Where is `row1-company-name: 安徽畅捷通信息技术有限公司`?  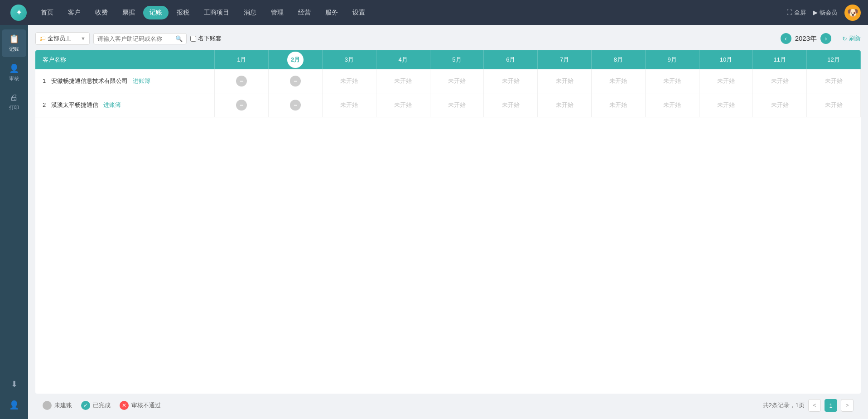 row1-company-name: 安徽畅捷通信息技术有限公司 is located at coordinates (90, 81).